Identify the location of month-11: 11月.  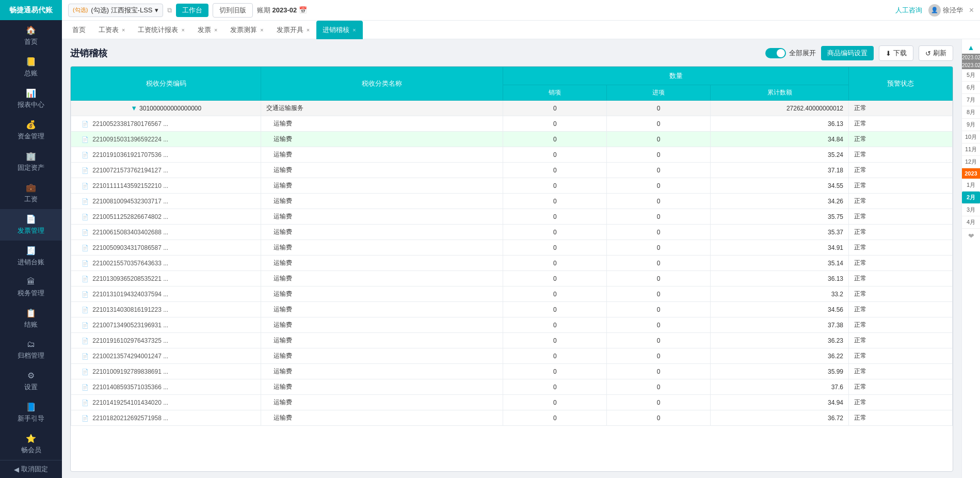
(971, 150).